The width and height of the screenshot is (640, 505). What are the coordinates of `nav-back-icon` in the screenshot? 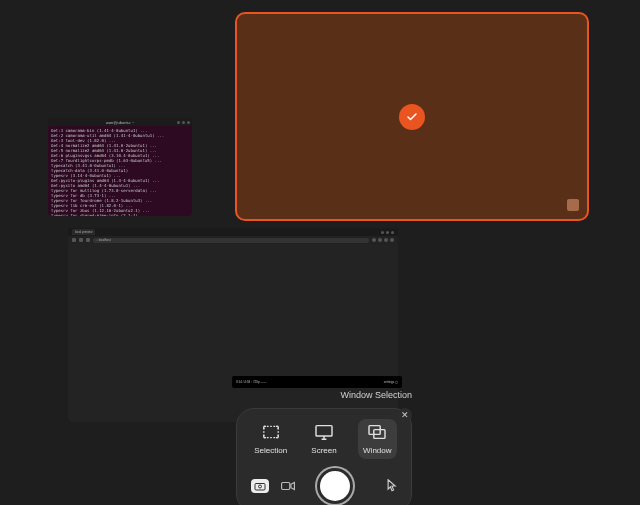 It's located at (74, 240).